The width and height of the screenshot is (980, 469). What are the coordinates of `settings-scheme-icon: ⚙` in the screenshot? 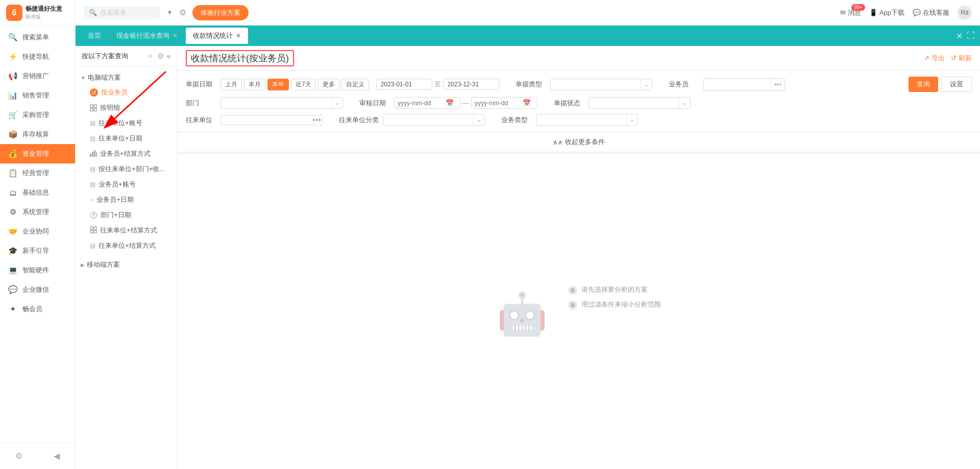 It's located at (160, 56).